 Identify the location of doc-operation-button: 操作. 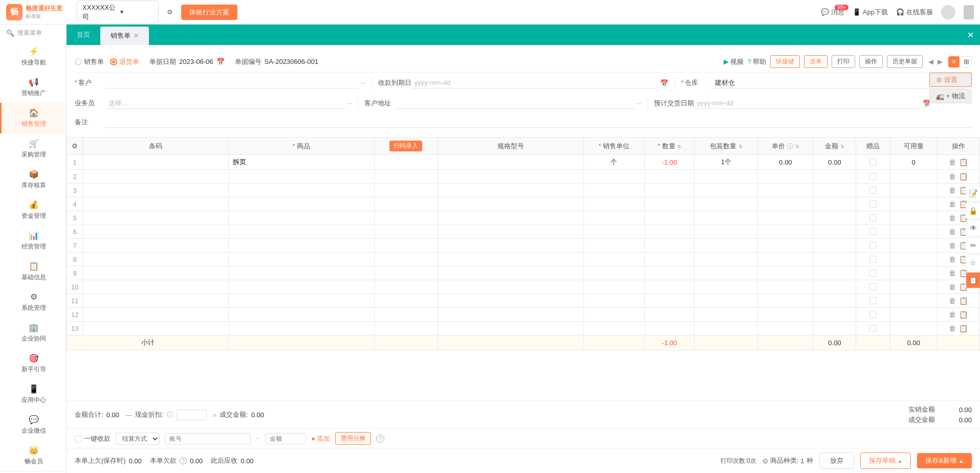
(871, 61).